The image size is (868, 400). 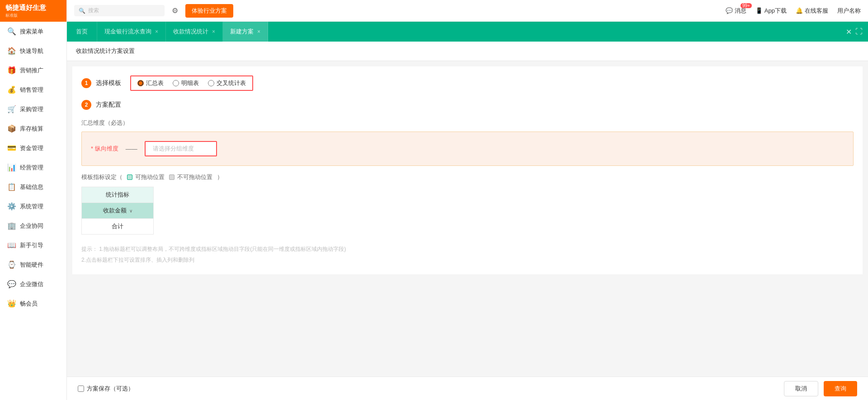 I want to click on topbar: 🔍 搜索 ⚙ 体验行业方案 💬 消息 99+ 📱 App下载 🔔 在线客服 用户…, so click(x=467, y=11).